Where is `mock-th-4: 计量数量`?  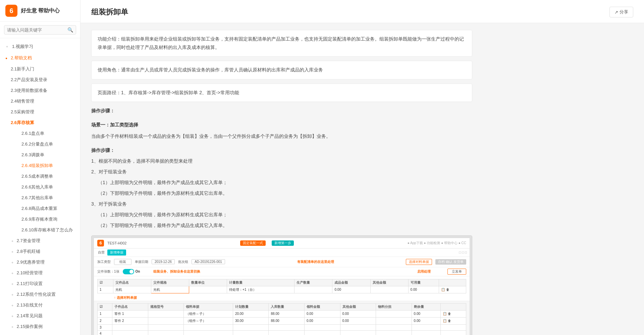
mock-th-4: 计量数量 is located at coordinates (261, 282).